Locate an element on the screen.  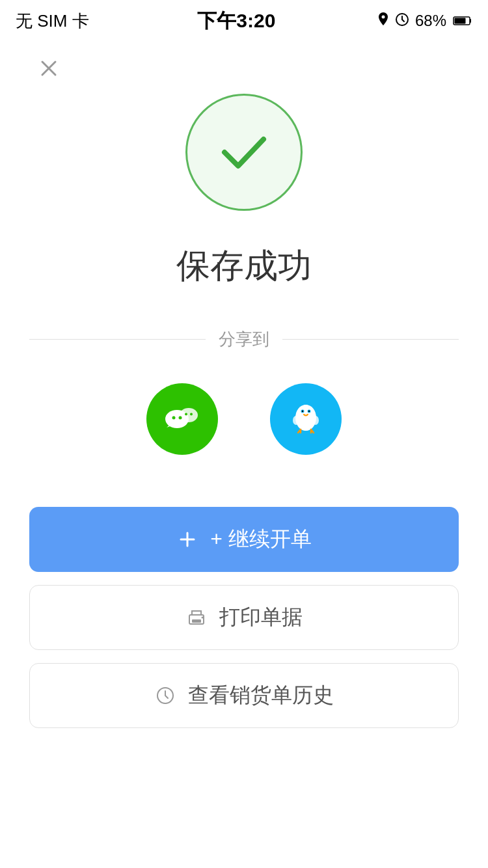
print-label: 打印单据 is located at coordinates (261, 617).